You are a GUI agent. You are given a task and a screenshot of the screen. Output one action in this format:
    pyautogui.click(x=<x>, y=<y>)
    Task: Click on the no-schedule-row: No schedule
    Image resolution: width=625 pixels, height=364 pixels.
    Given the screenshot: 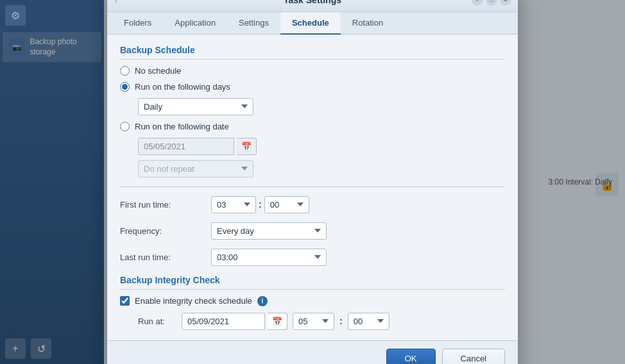 What is the action you would take?
    pyautogui.click(x=312, y=70)
    